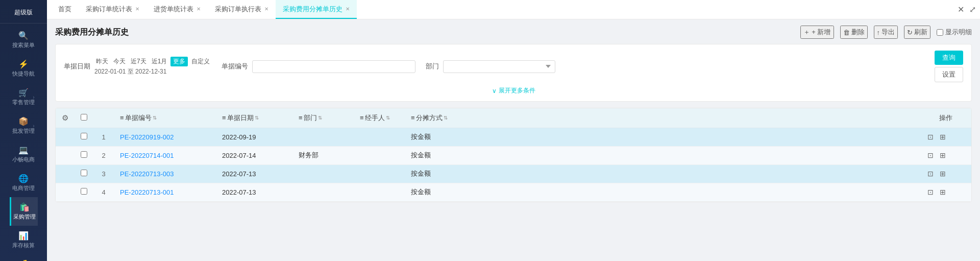 The image size is (980, 261). I want to click on row-docno-0: PE-20220919-002, so click(165, 137).